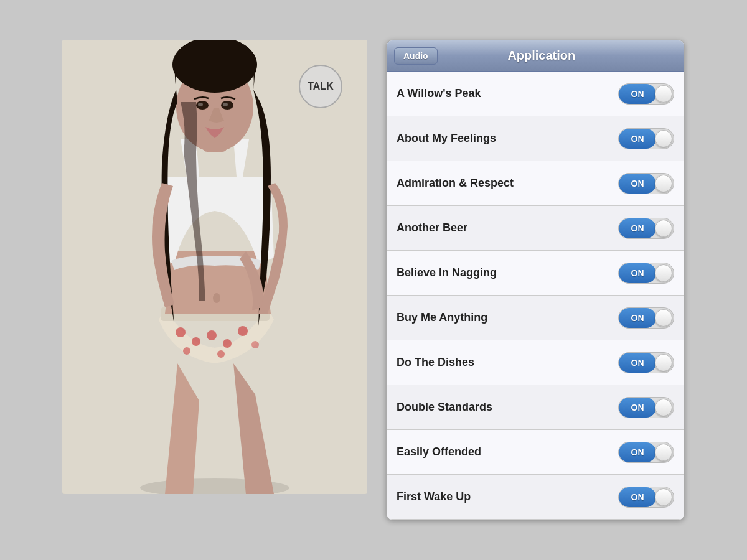 This screenshot has height=560, width=747. What do you see at coordinates (535, 408) in the screenshot?
I see `settings-row: Double StandardsON` at bounding box center [535, 408].